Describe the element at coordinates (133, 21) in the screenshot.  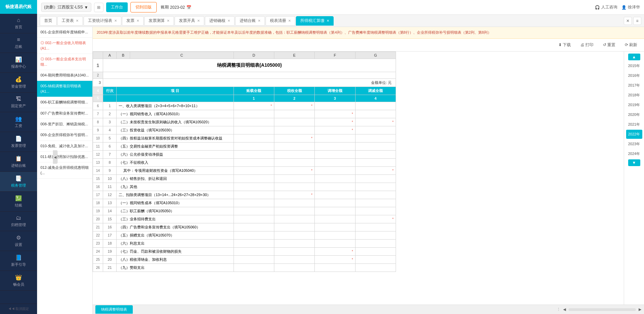
I see `tab-invoice: 发票✕` at that location.